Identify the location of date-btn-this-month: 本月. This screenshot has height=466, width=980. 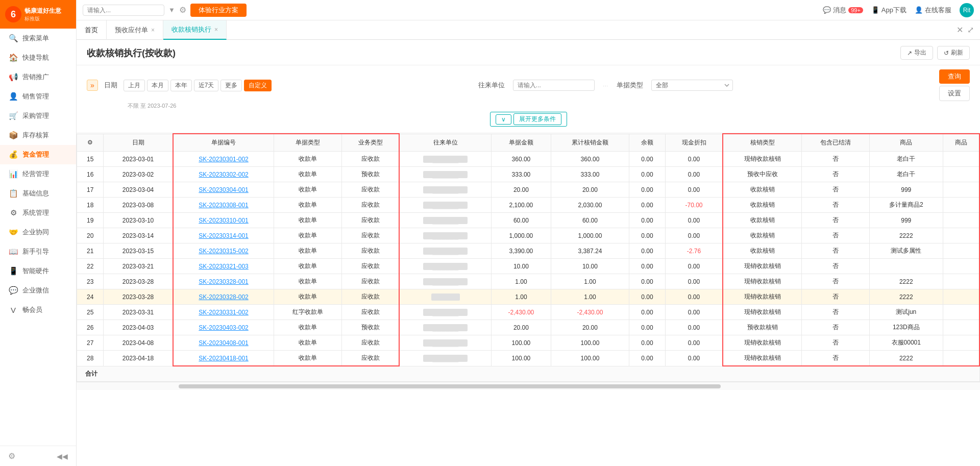
(158, 86).